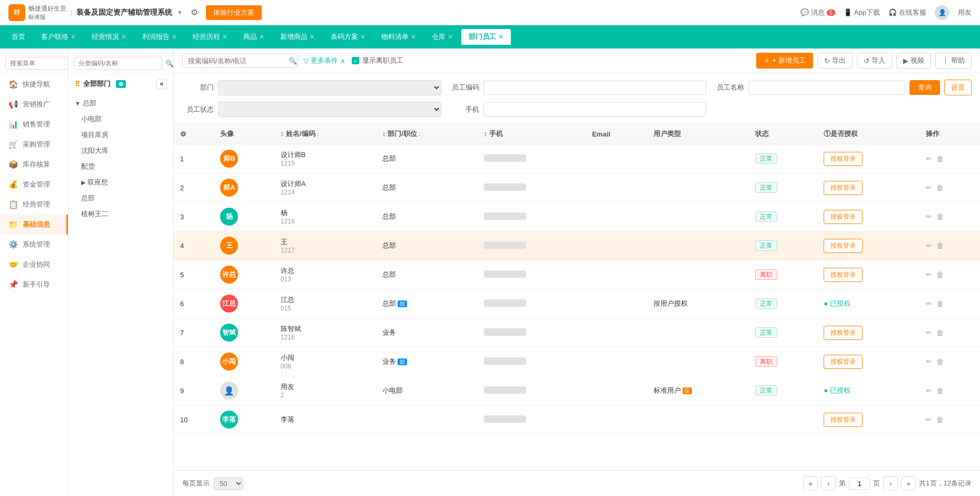 This screenshot has width=980, height=496. Describe the element at coordinates (907, 13) in the screenshot. I see `online-support-button: 🎧 在线客服` at that location.